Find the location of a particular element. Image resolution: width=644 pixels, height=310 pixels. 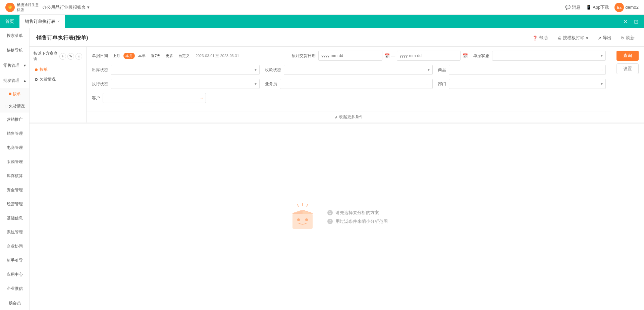

sidebar-sub-press: 按单 is located at coordinates (15, 94).